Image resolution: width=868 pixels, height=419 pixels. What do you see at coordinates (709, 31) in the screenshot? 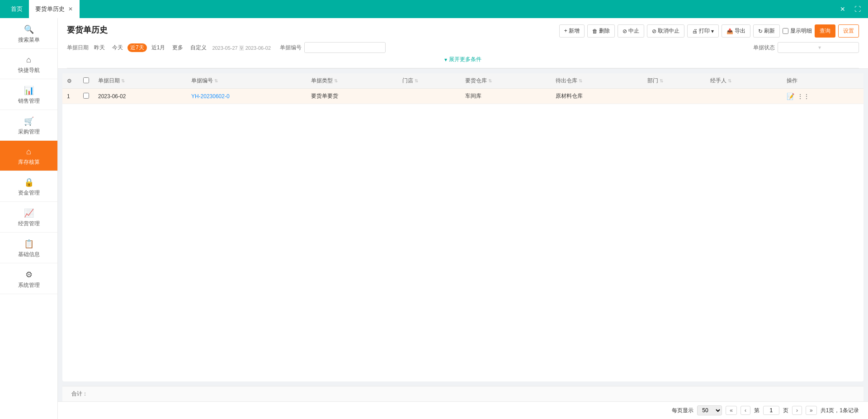
I see `page-actions: + 新增 🗑 删除 ⊘ 中止 ⊘ 取消中止 🖨 打` at bounding box center [709, 31].